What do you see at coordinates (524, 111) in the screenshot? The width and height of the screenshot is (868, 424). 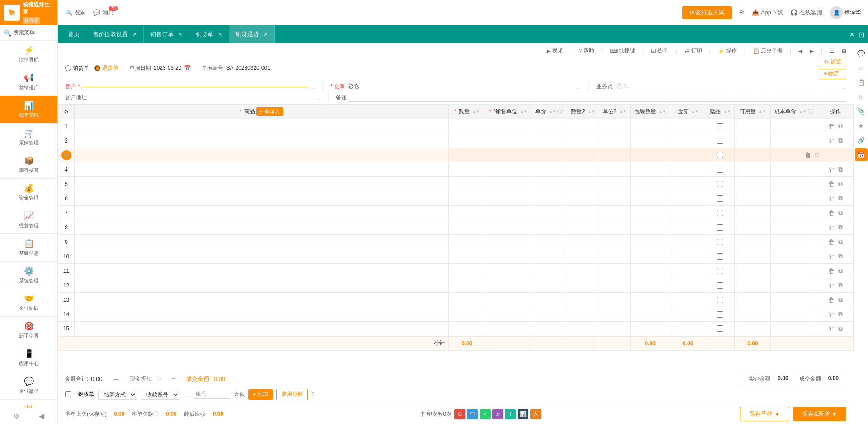 I see `sales-unit-sort: ▲▼` at bounding box center [524, 111].